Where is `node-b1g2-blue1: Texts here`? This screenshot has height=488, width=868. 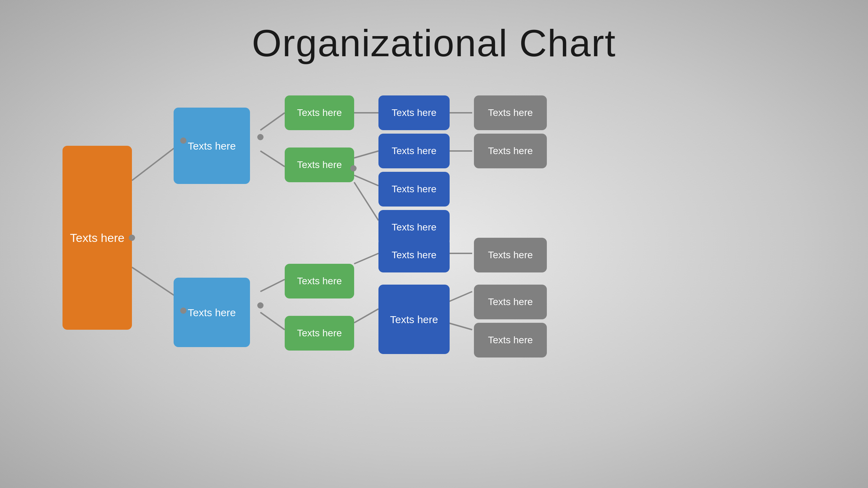
node-b1g2-blue1: Texts here is located at coordinates (414, 151).